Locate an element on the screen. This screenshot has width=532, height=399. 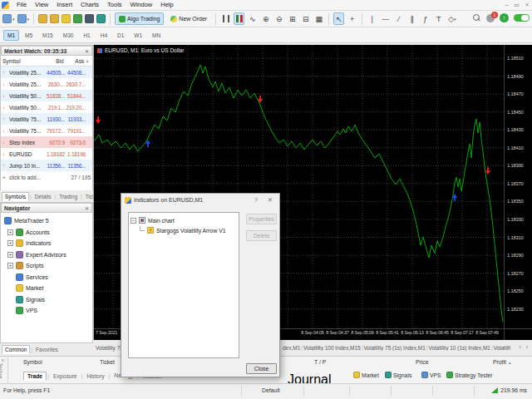
navigator-item-services: Services is located at coordinates (47, 278).